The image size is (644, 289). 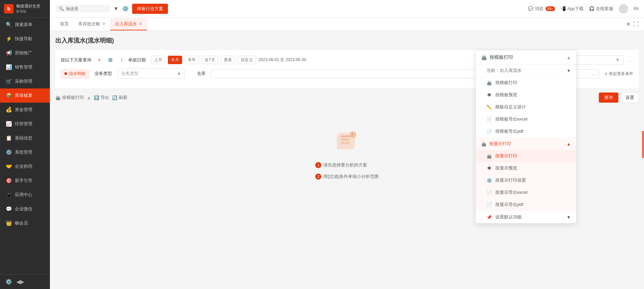 I want to click on print-up-icon: ▲, so click(x=89, y=98).